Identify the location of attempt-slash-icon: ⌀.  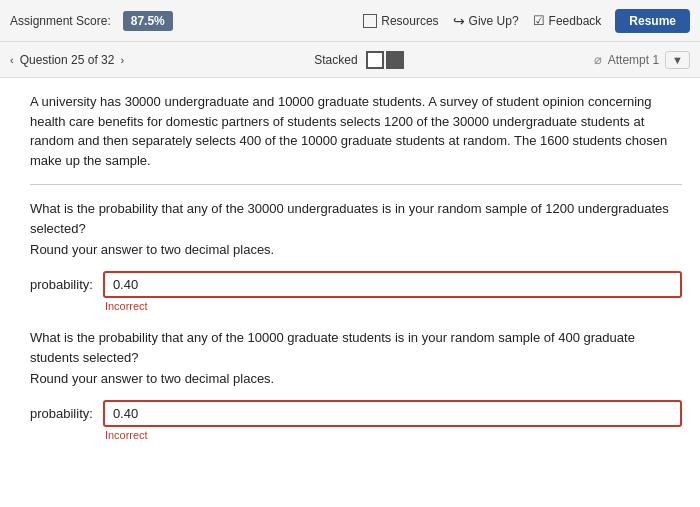
(598, 60).